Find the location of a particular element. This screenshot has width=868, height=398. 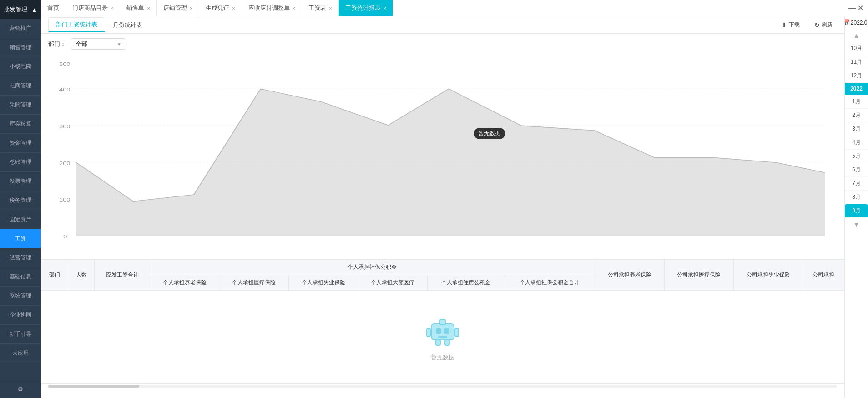

col-personal-major-med: 个人承担大额医疗 is located at coordinates (393, 283).